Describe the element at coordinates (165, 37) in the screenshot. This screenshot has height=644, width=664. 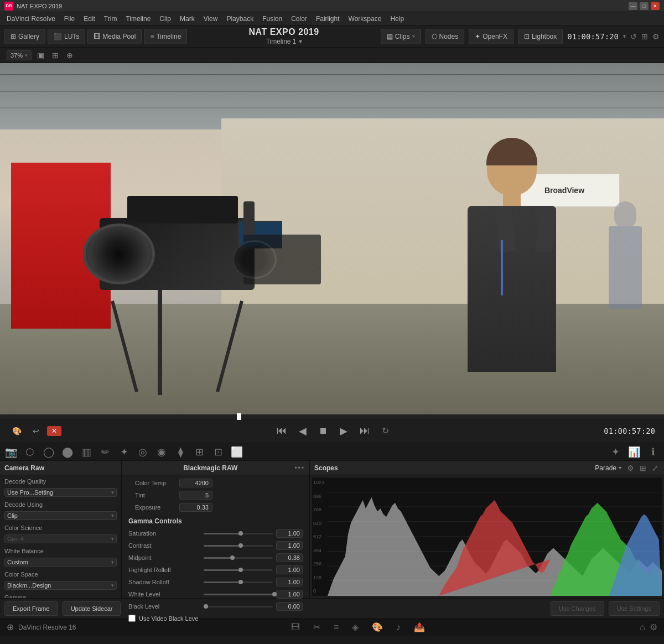
I see `timeline-button: ≡ Timeline` at that location.